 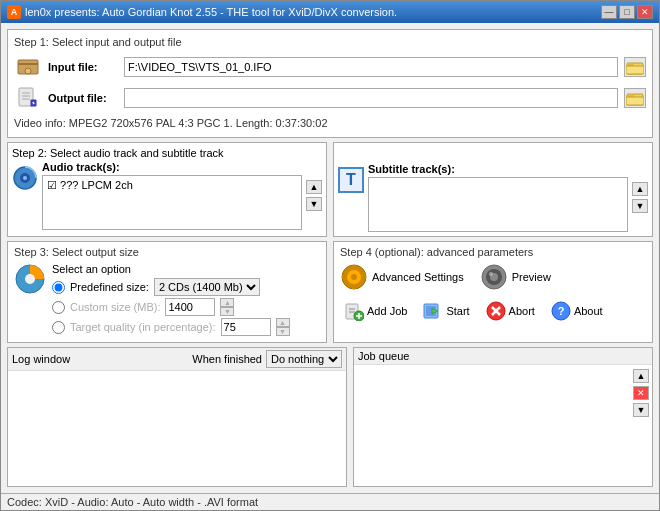 What do you see at coordinates (25, 178) in the screenshot?
I see `music-icon` at bounding box center [25, 178].